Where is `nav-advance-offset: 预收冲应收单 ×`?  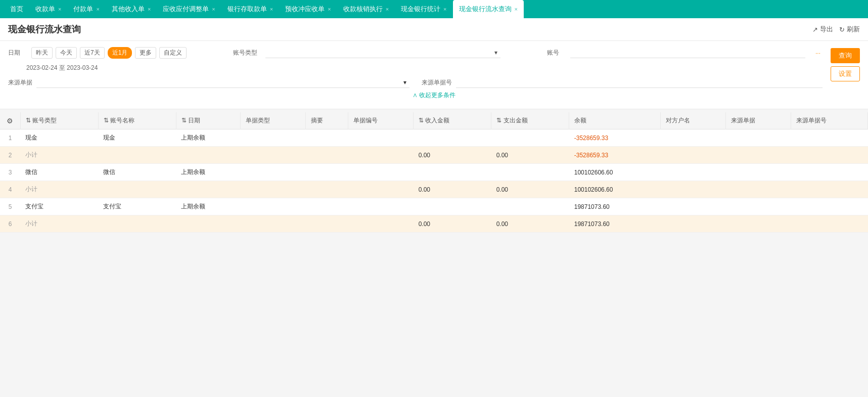
nav-advance-offset: 预收冲应收单 × is located at coordinates (308, 9).